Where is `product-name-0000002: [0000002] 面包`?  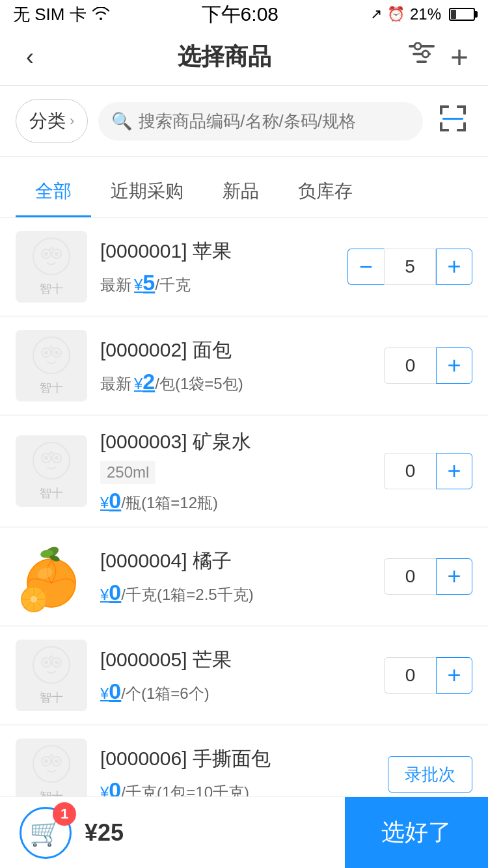
product-name-0000002: [0000002] 面包 is located at coordinates (236, 350).